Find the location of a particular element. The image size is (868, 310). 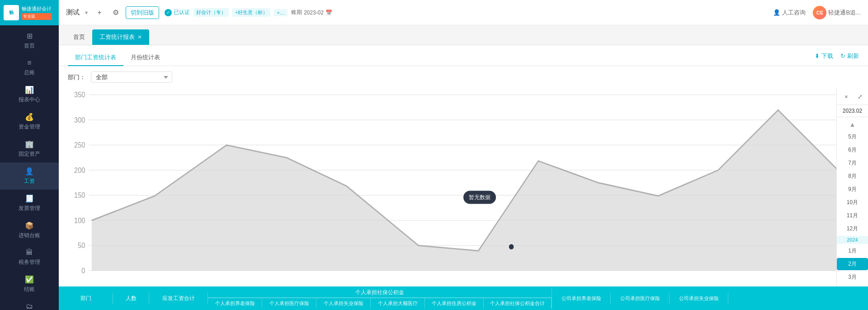

refresh-button: ↻ 刷新 is located at coordinates (850, 56).